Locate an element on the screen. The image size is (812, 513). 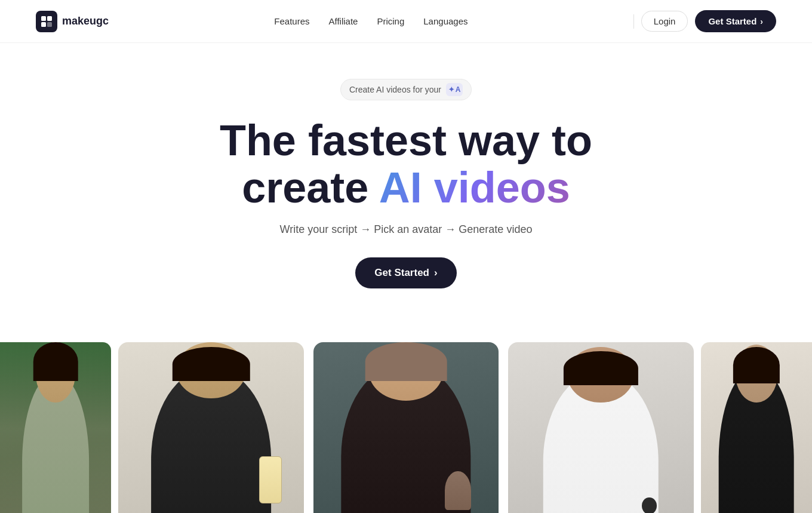
hero-cta-label: Get Started is located at coordinates (402, 273).